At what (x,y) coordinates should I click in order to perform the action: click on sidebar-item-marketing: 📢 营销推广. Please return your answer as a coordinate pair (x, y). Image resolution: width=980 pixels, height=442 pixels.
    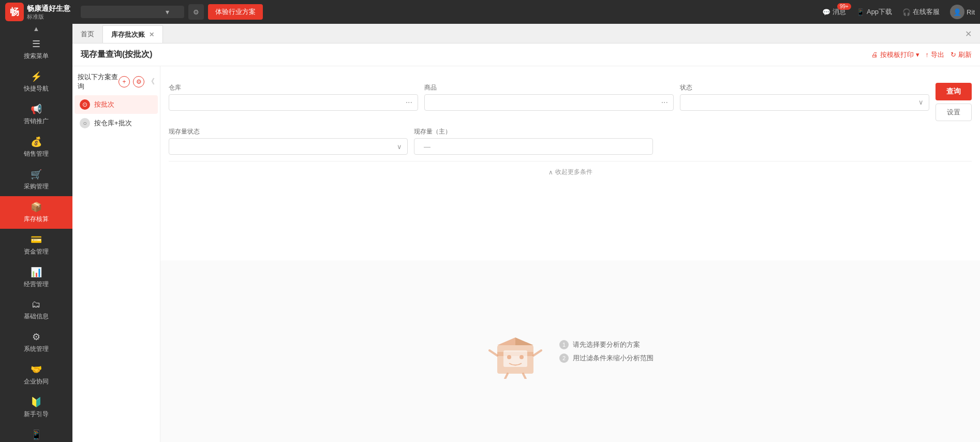
    Looking at the image, I should click on (36, 115).